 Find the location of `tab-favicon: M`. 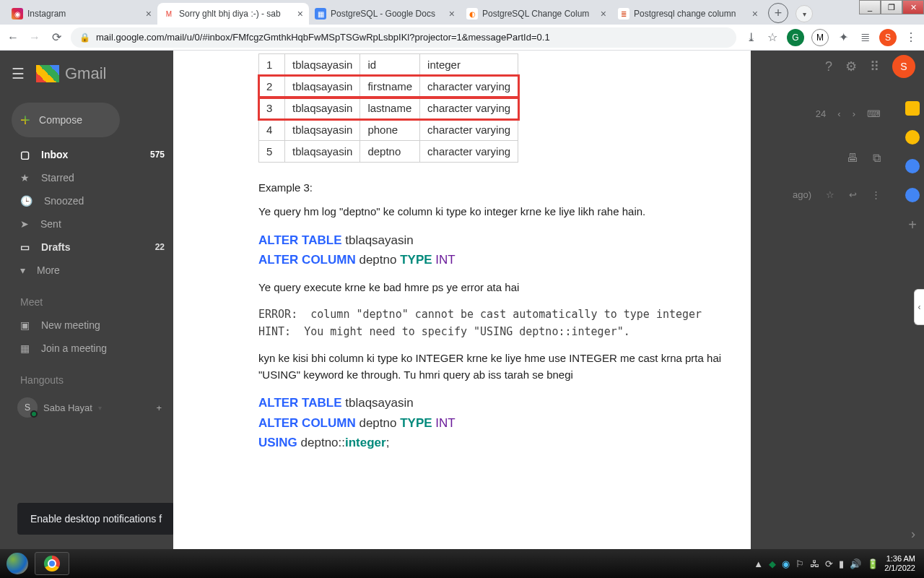

tab-favicon: M is located at coordinates (169, 14).